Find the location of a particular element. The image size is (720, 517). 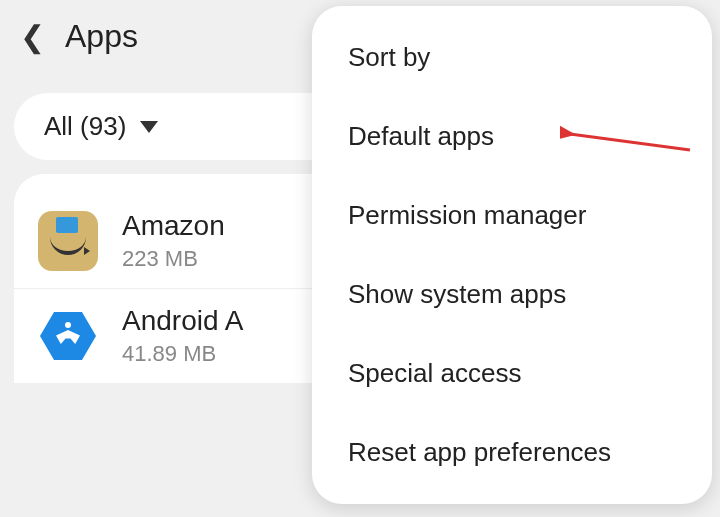

menu-item-default-apps: Default apps is located at coordinates (512, 136).